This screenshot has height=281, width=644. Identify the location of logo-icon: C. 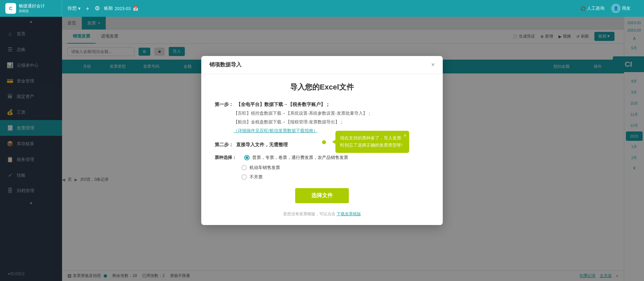
(11, 8).